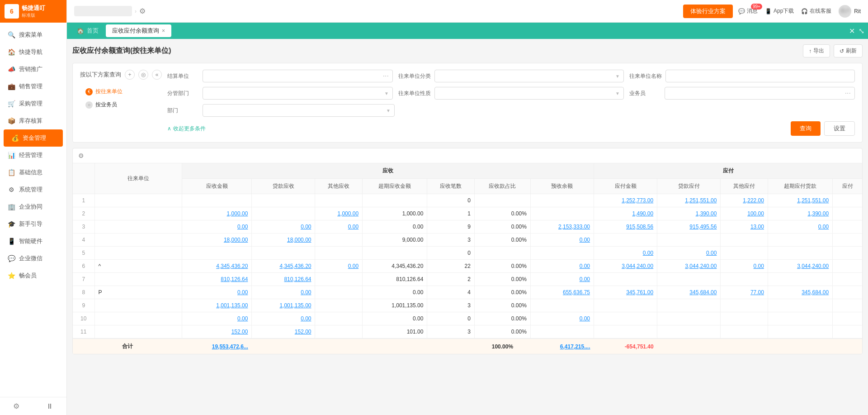 This screenshot has width=868, height=415. Describe the element at coordinates (217, 346) in the screenshot. I see `footer-ar-amt: 19,553,472,6...` at that location.